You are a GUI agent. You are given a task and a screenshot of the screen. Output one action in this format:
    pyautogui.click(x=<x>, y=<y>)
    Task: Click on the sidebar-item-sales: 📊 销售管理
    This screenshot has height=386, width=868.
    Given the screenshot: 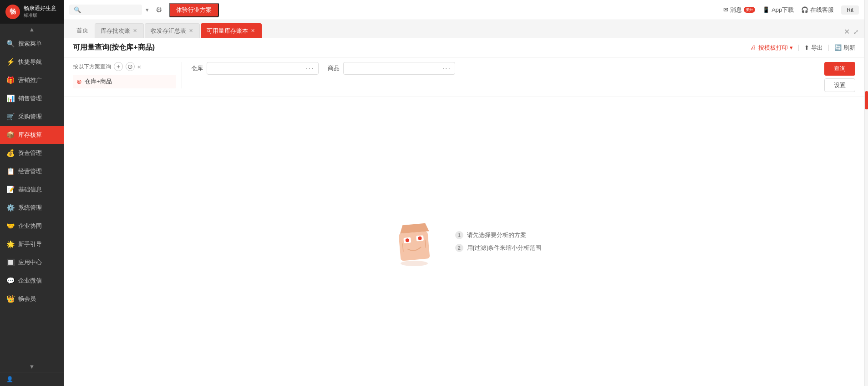 What is the action you would take?
    pyautogui.click(x=32, y=98)
    